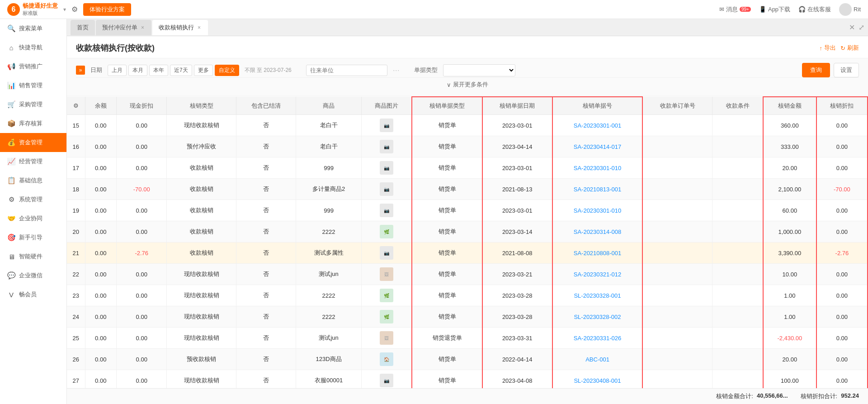 This screenshot has height=404, width=868. Describe the element at coordinates (268, 71) in the screenshot. I see `date-range-display: 不限 至 2023-07-26` at that location.